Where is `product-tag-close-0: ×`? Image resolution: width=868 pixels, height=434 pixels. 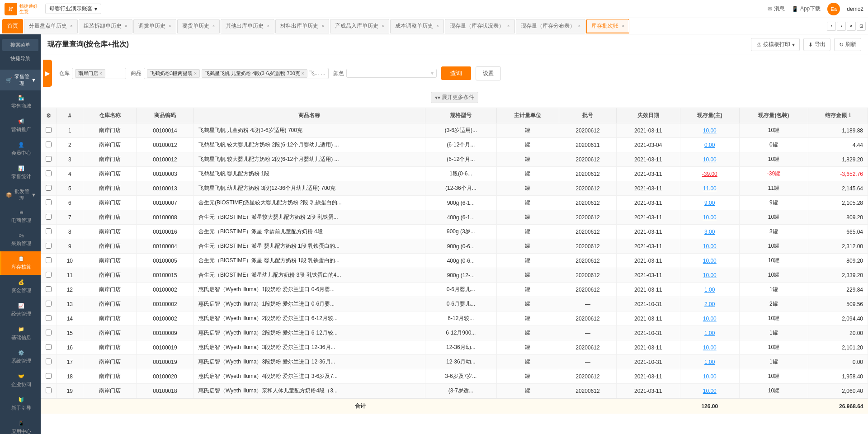 product-tag-close-0: × is located at coordinates (195, 73).